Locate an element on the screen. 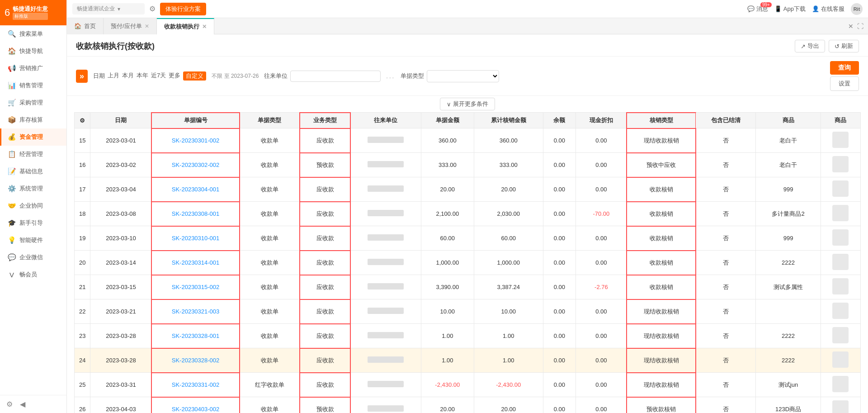 The image size is (868, 413). date-prev-month: 上月 is located at coordinates (113, 76).